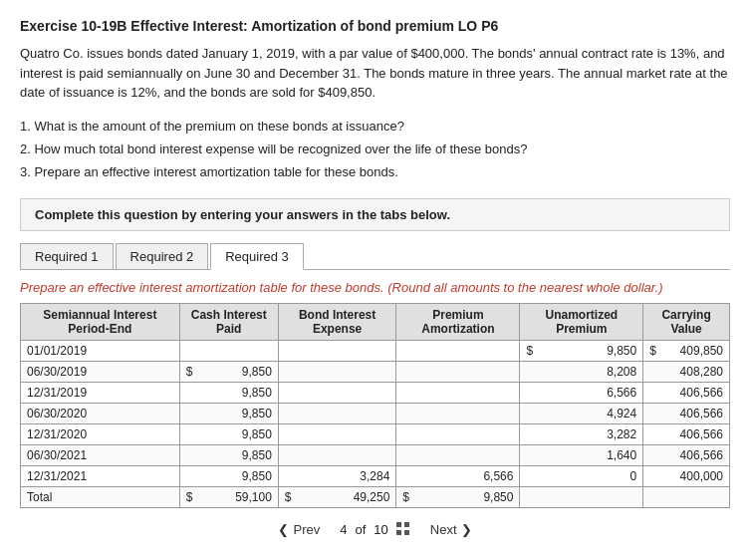  Describe the element at coordinates (101, 393) in the screenshot. I see `cell-period: 12/31/2019` at that location.